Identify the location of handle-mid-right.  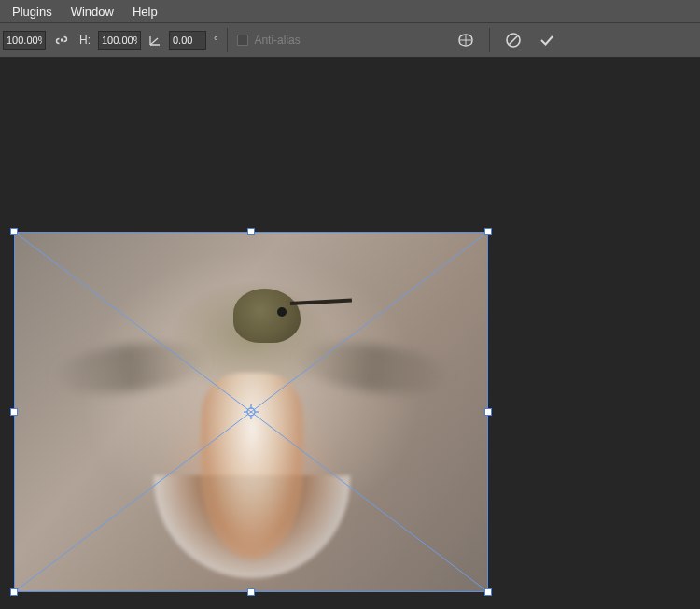
(488, 412).